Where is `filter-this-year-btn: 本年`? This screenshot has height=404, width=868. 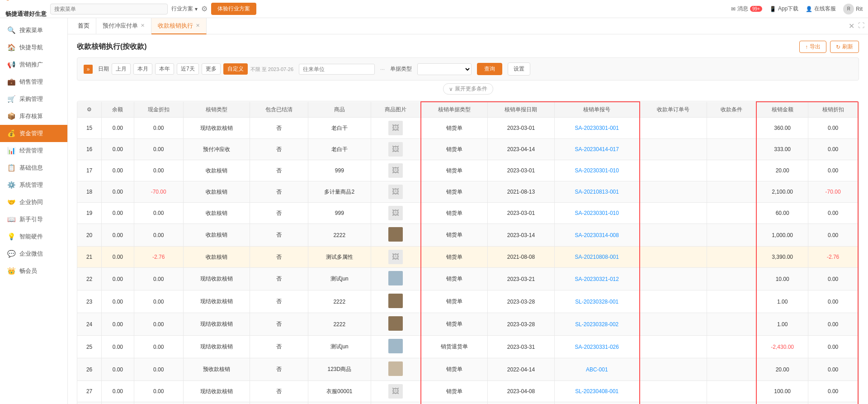
filter-this-year-btn: 本年 is located at coordinates (165, 69).